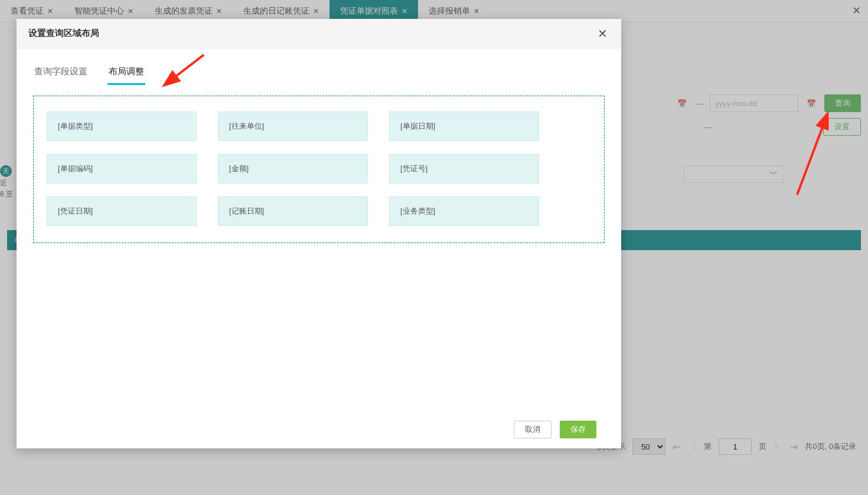 The image size is (868, 495). Describe the element at coordinates (464, 211) in the screenshot. I see `field-business-type: [业务类型]` at that location.